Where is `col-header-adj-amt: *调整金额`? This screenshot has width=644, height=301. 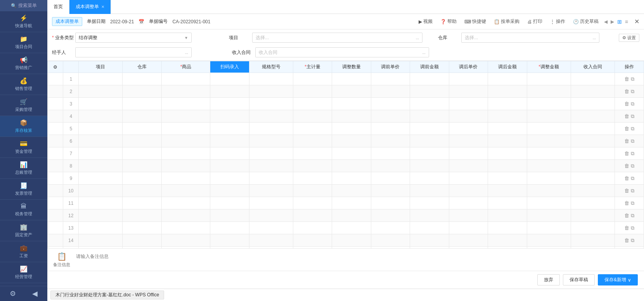
col-header-adj-amt: *调整金额 is located at coordinates (549, 67).